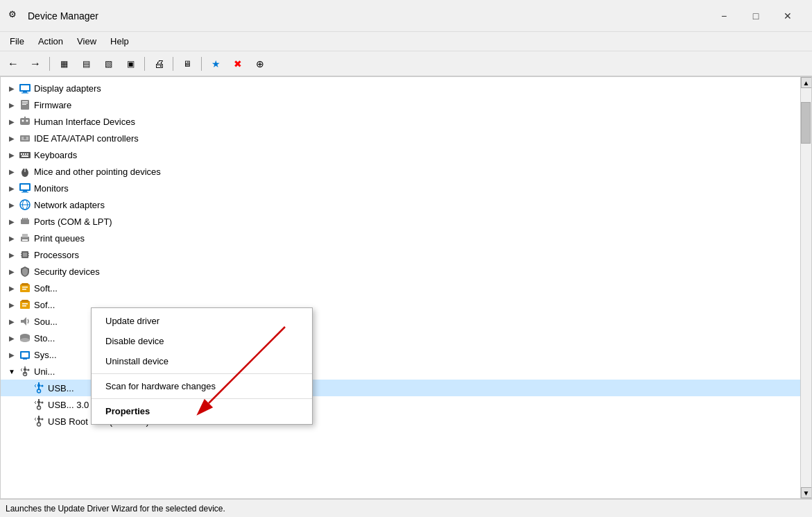 The width and height of the screenshot is (812, 517). I want to click on tree-item-ports: ▶ Ports (COM & LPT), so click(401, 221).